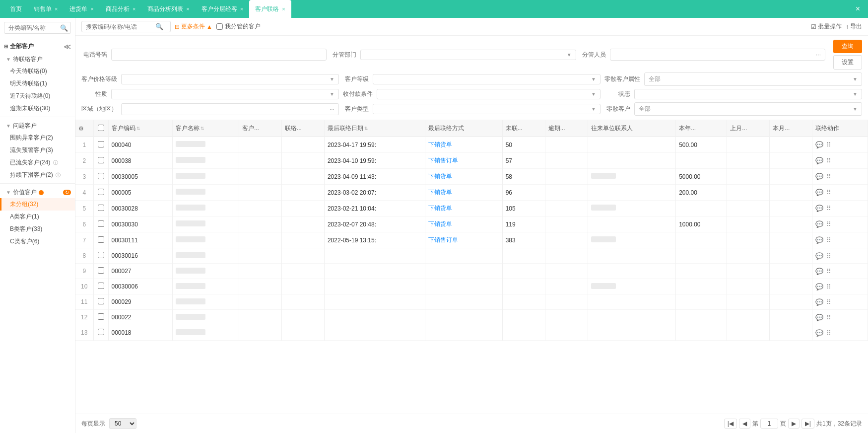 This screenshot has height=433, width=868. Describe the element at coordinates (38, 229) in the screenshot. I see `sidebar-item-class-b: B类客户(33)` at that location.